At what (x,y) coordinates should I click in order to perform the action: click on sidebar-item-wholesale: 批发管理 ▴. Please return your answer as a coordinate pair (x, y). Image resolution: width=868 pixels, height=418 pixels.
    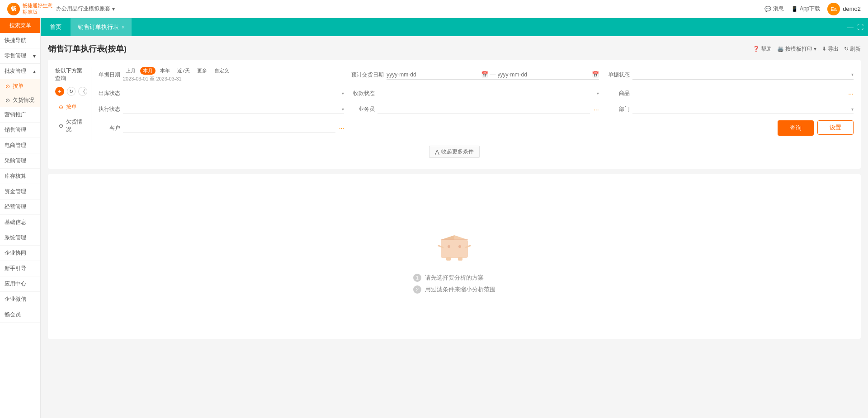
    Looking at the image, I should click on (20, 71).